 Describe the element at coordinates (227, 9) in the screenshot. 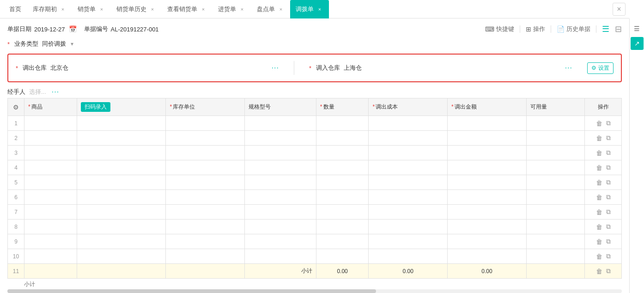

I see `tab-purchase-order-label: 进货单` at that location.